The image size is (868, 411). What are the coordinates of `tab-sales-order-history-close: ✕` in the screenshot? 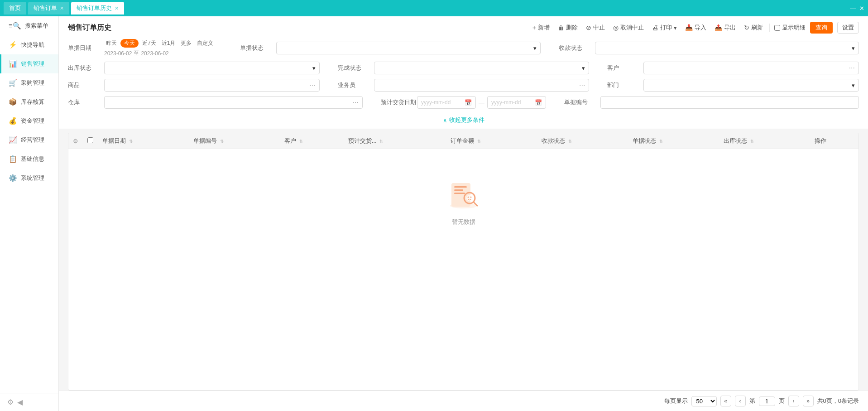 It's located at (117, 8).